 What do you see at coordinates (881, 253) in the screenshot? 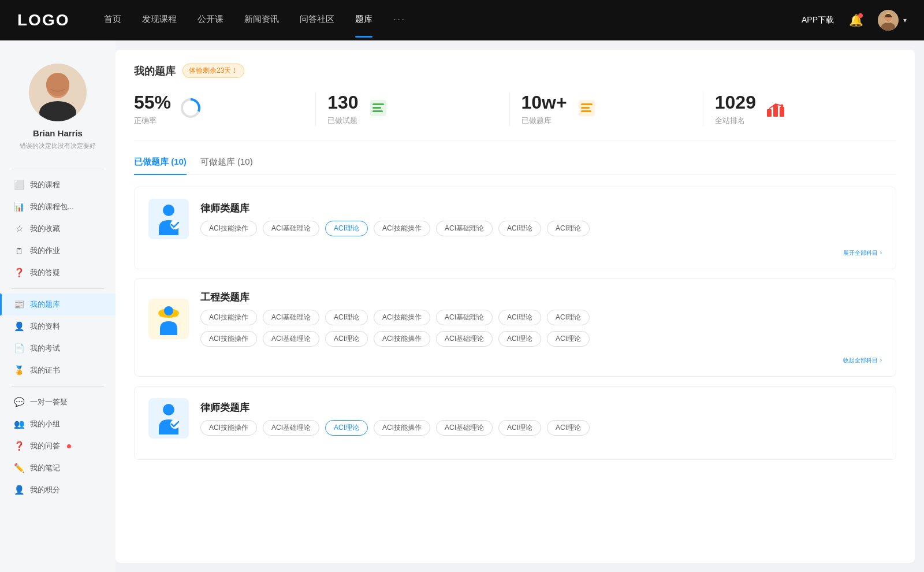
I see `chevron-right-icon: ›` at bounding box center [881, 253].